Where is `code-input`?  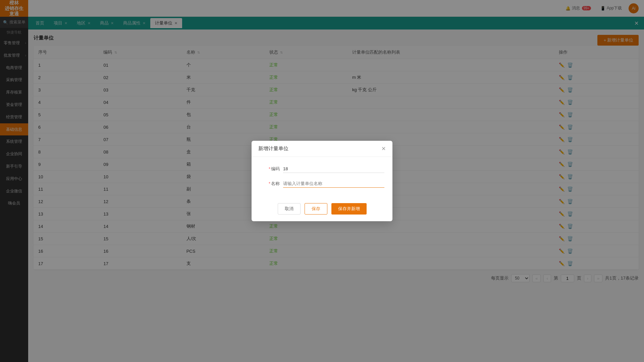 code-input is located at coordinates (334, 169).